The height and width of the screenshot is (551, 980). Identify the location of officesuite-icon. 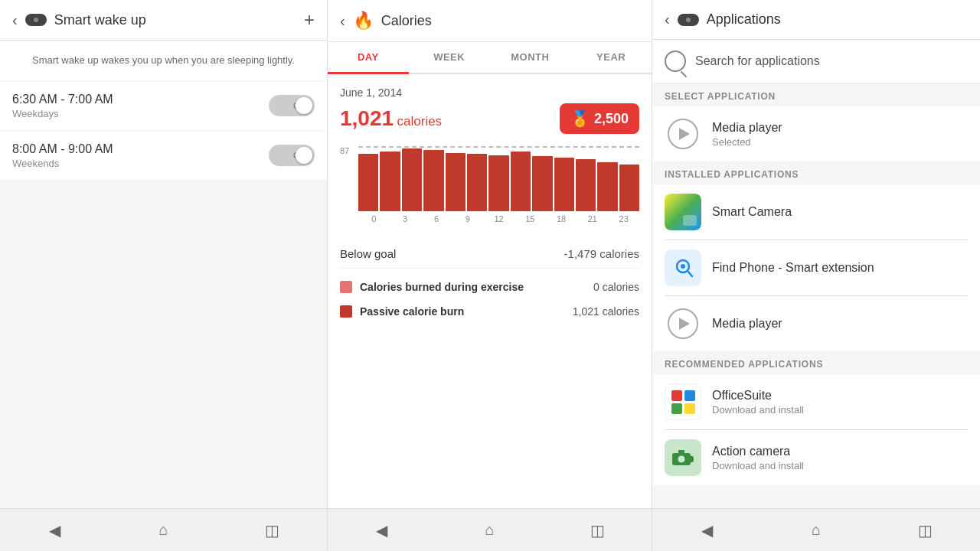
(683, 402).